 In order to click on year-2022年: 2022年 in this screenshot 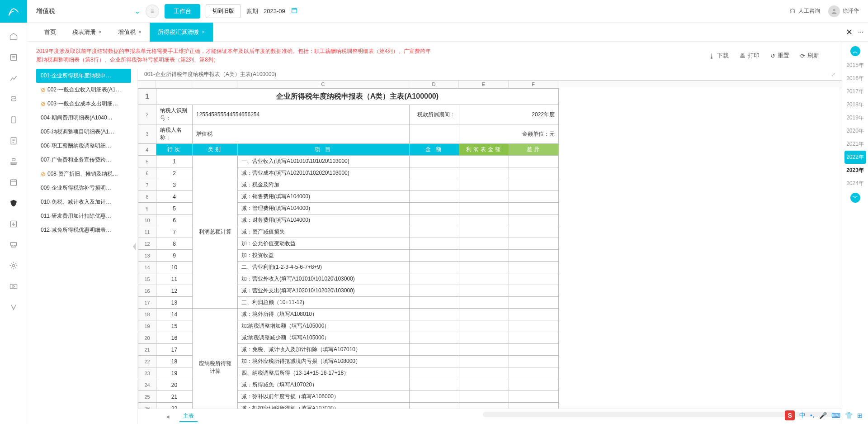, I will do `click(855, 157)`.